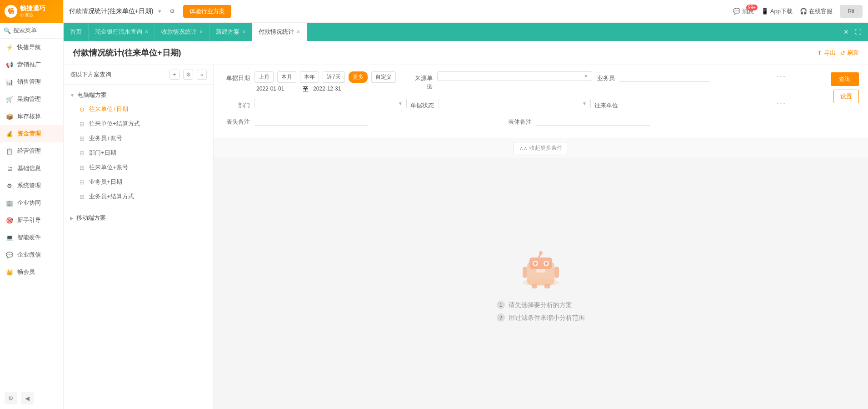  What do you see at coordinates (32, 398) in the screenshot?
I see `sidebar-footer: ⚙ ◀` at bounding box center [32, 398].